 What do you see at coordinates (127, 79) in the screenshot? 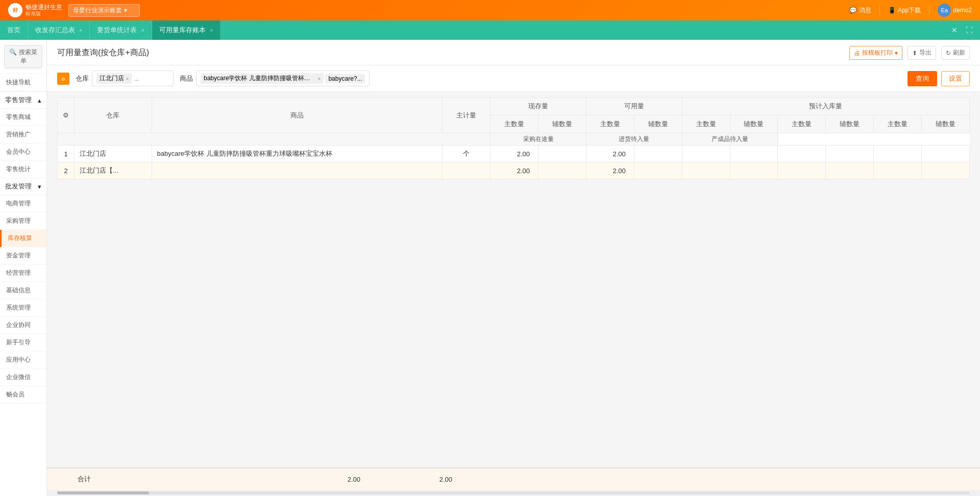
I see `remove-warehouse-icon: ×` at bounding box center [127, 79].